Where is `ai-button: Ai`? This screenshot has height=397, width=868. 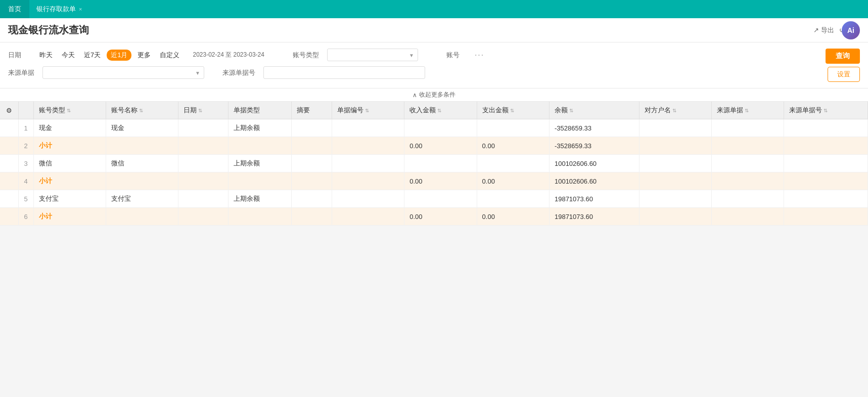 ai-button: Ai is located at coordinates (851, 30).